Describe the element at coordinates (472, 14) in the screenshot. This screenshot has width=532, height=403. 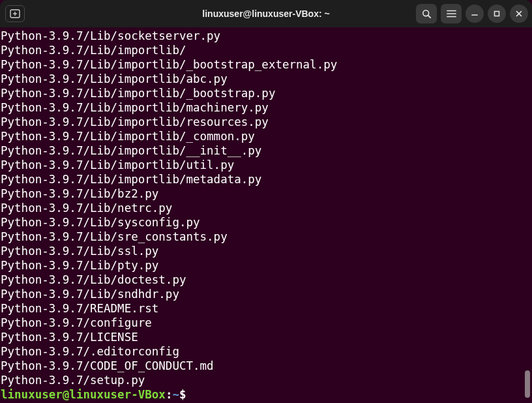
I see `titlebar-right` at that location.